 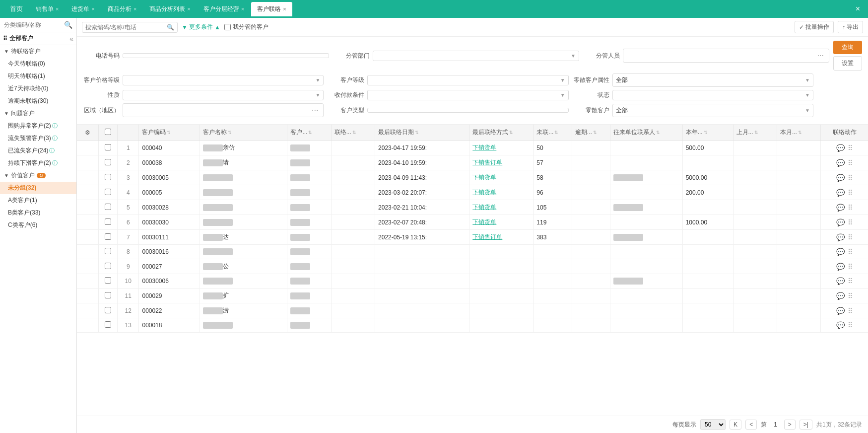 I want to click on filter-payment-input: ▼, so click(x=467, y=95).